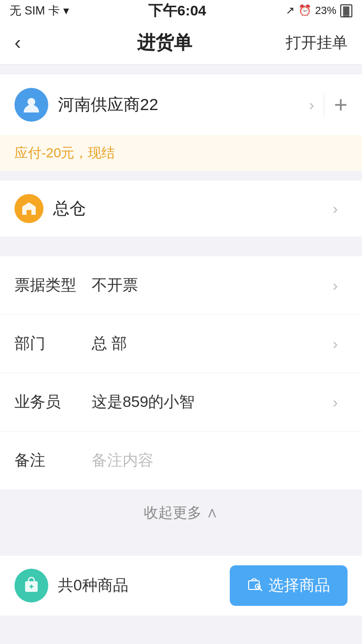 This screenshot has height=644, width=362. What do you see at coordinates (208, 285) in the screenshot?
I see `invoice-type-value: 不开票` at bounding box center [208, 285].